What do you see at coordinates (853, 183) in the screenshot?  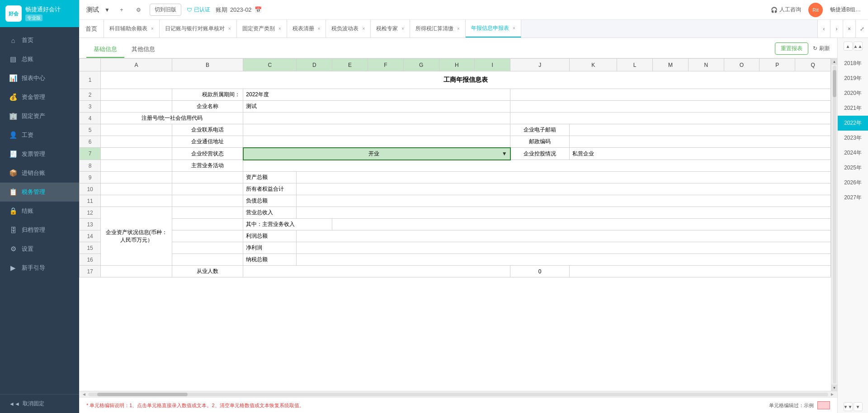 I see `year-btn-2026: 2026年` at bounding box center [853, 183].